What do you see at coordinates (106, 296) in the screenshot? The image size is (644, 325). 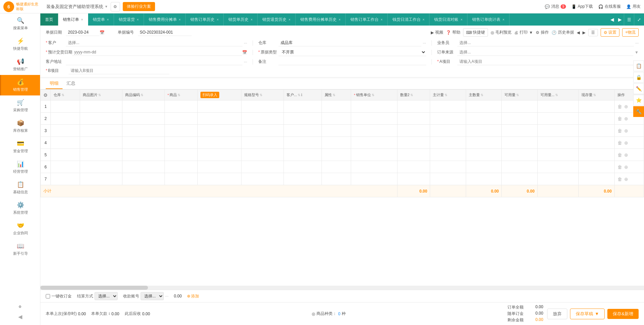 I see `payment-method-select: 选择...` at bounding box center [106, 296].